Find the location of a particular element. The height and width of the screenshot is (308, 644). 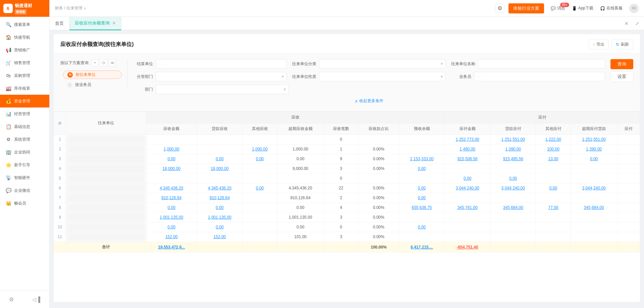

header-path-text: 财务 / 往来管理 is located at coordinates (69, 8).